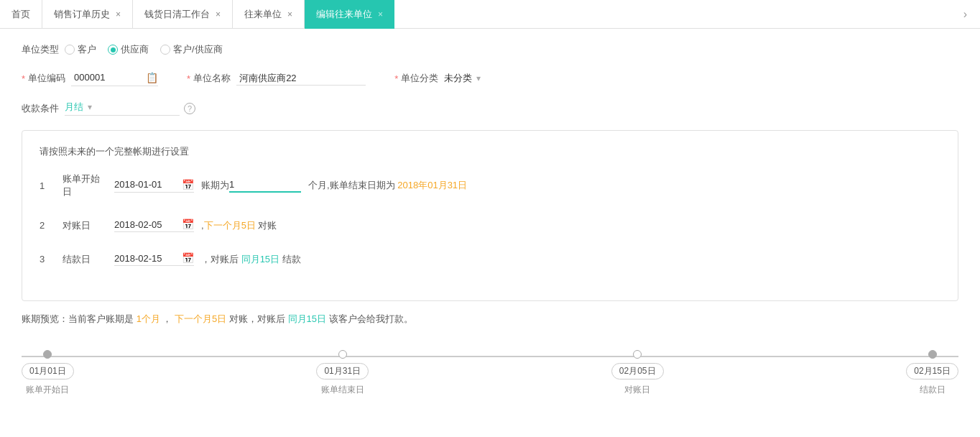  What do you see at coordinates (265, 185) in the screenshot?
I see `period-row-1-month-input` at bounding box center [265, 185].